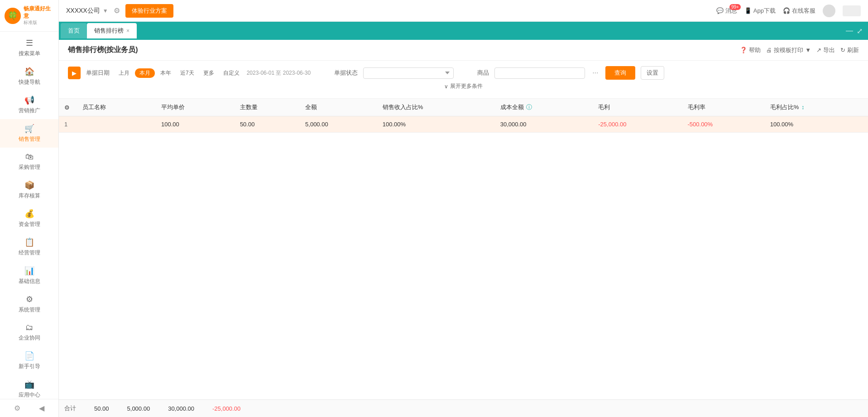 The height and width of the screenshot is (417, 868). I want to click on settings-bottom-icon: ⚙, so click(17, 408).